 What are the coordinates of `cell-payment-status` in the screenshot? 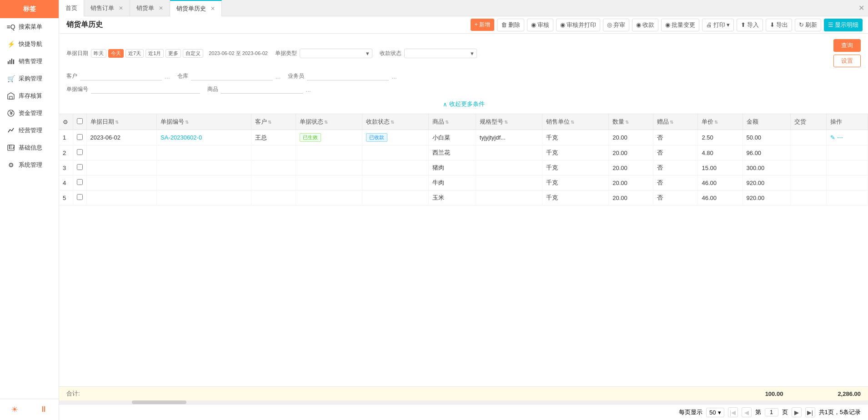 It's located at (395, 153).